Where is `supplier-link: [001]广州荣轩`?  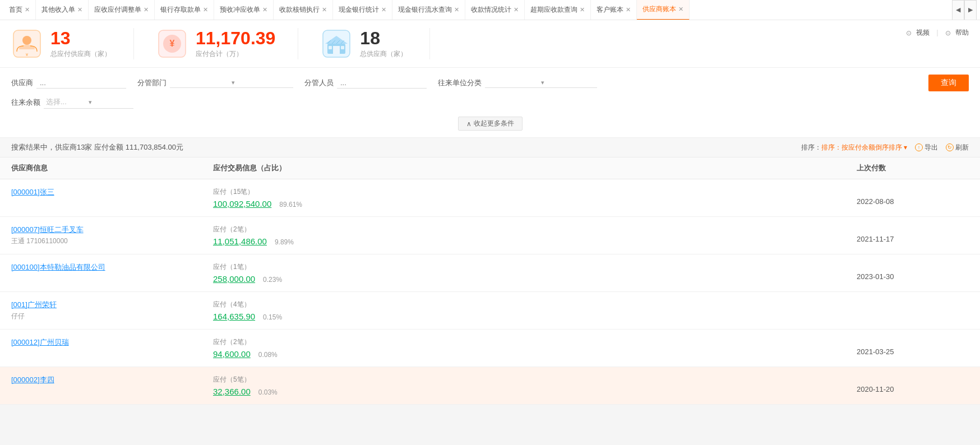 supplier-link: [001]广州荣轩 is located at coordinates (112, 305).